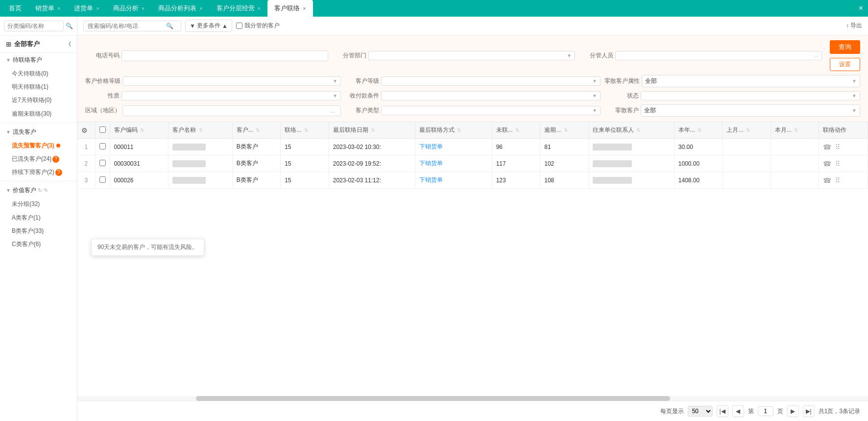 The width and height of the screenshot is (868, 421). I want to click on query-button: 查询, so click(845, 47).